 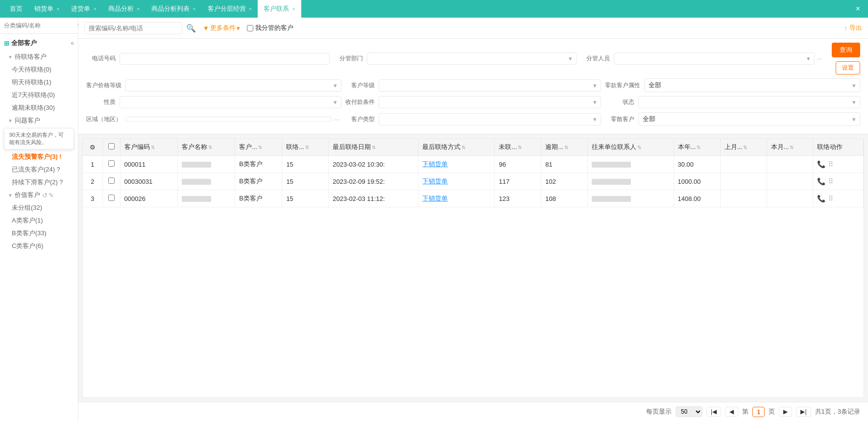 What do you see at coordinates (250, 9) in the screenshot?
I see `close-customer-segment-icon: ×` at bounding box center [250, 9].